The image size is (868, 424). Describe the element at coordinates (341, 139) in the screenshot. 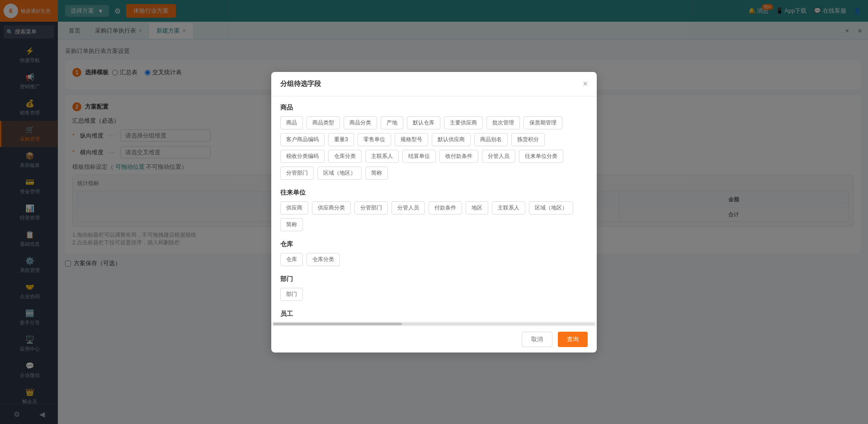

I see `field-tag: 重量3` at that location.